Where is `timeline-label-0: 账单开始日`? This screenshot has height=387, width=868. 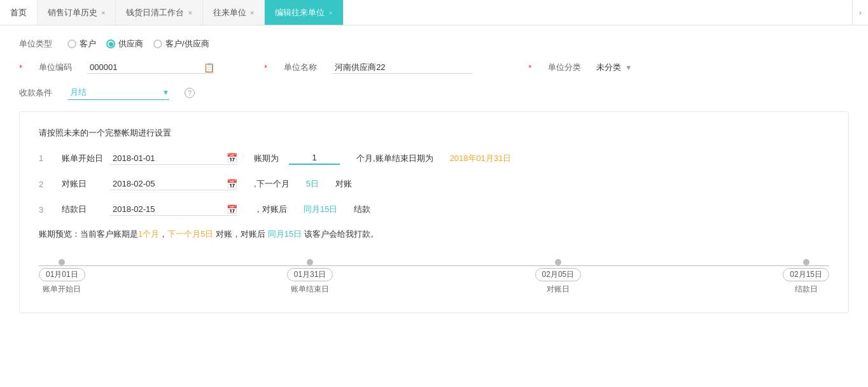 timeline-label-0: 账单开始日 is located at coordinates (62, 289).